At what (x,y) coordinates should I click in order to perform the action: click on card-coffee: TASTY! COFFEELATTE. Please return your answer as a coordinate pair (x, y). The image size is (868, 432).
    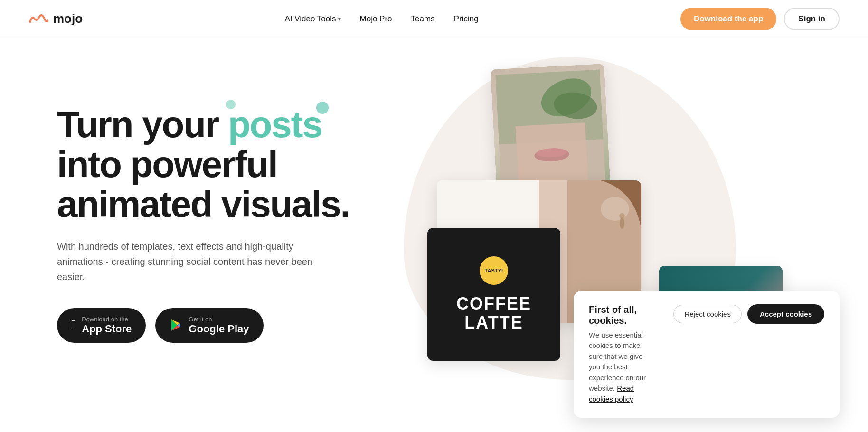
    Looking at the image, I should click on (494, 294).